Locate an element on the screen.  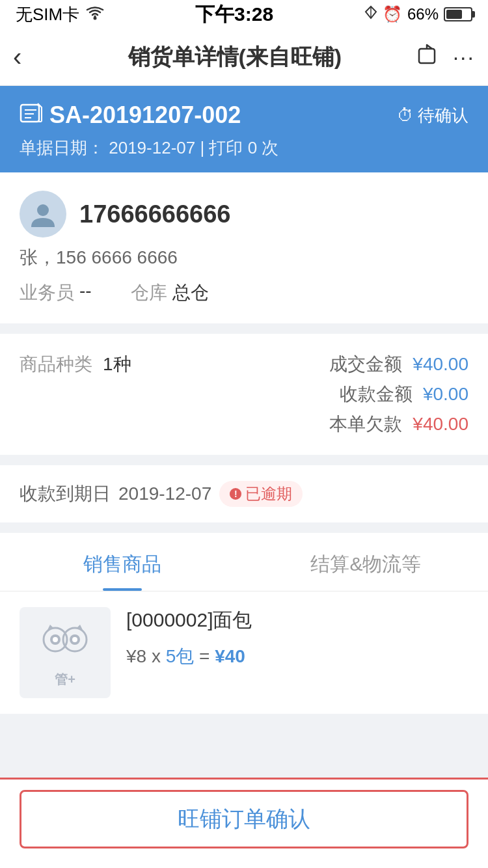
order-number: SA-20191207-002 is located at coordinates (145, 115).